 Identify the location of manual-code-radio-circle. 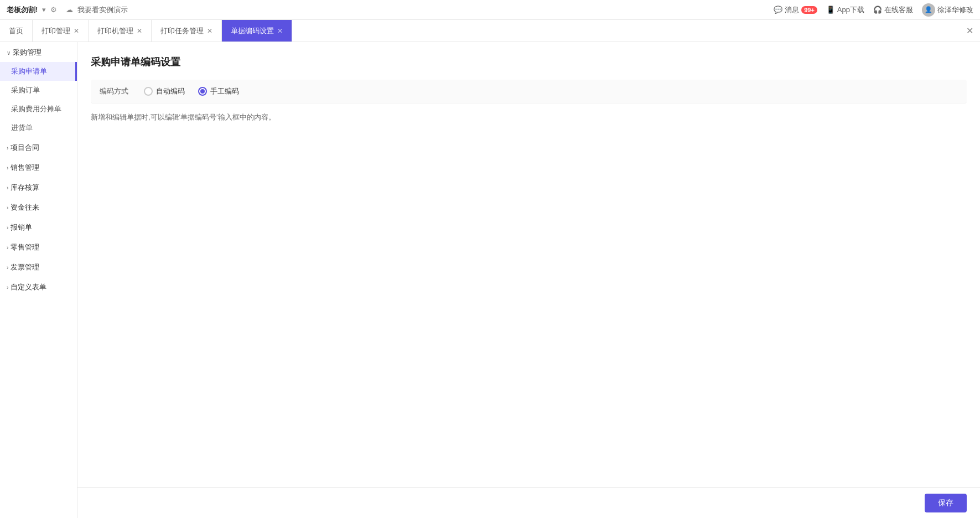
(203, 91).